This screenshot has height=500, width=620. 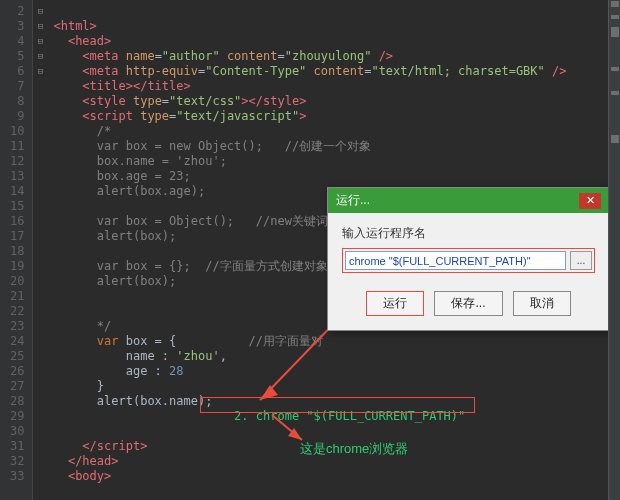 What do you see at coordinates (614, 250) in the screenshot?
I see `minimap-scrollbar` at bounding box center [614, 250].